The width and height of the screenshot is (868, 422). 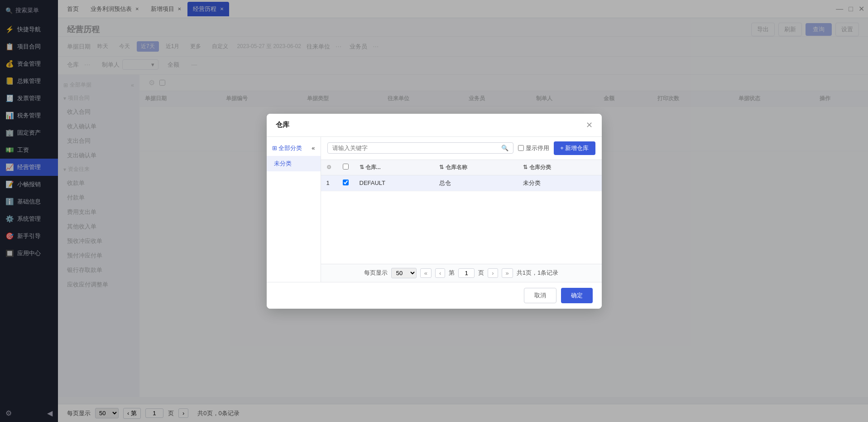 I want to click on show-disabled-label: 显示停用, so click(x=533, y=148).